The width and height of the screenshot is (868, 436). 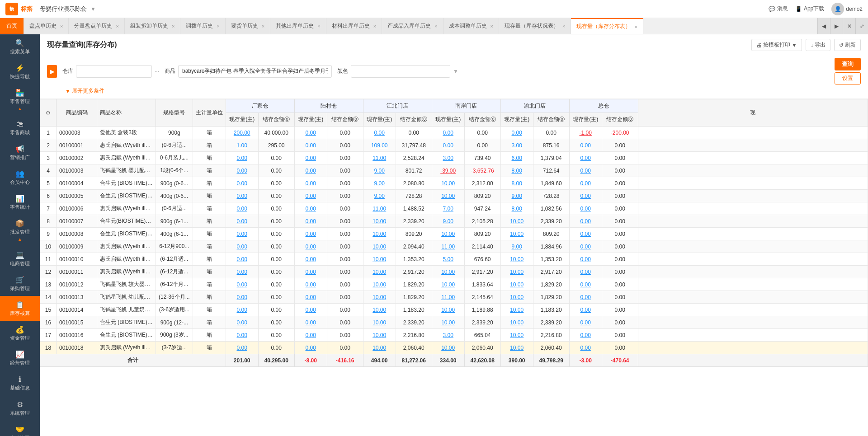 What do you see at coordinates (456, 71) in the screenshot?
I see `color-dropdown-arrow: ▼` at bounding box center [456, 71].